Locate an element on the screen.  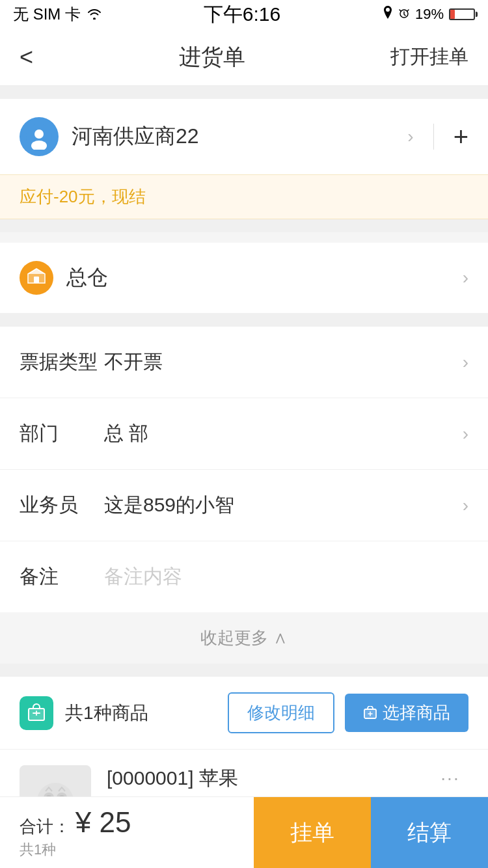
warehouse-name: 总仓 is located at coordinates (264, 278).